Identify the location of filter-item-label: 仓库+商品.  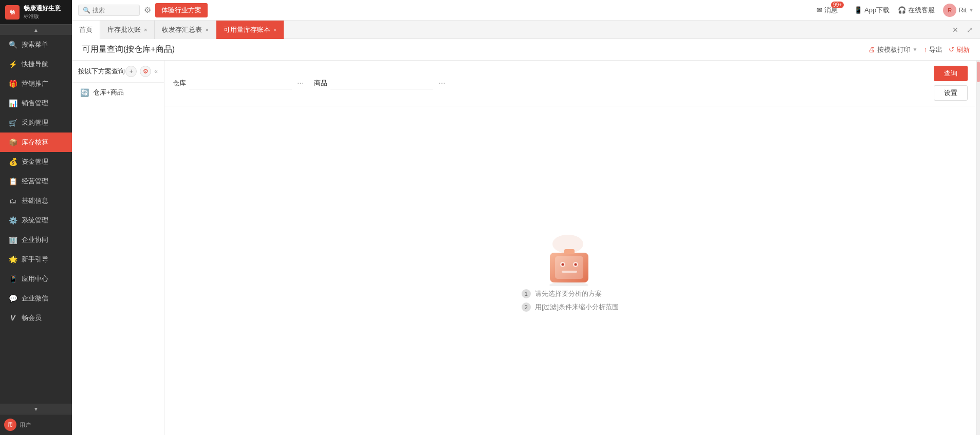
(108, 92).